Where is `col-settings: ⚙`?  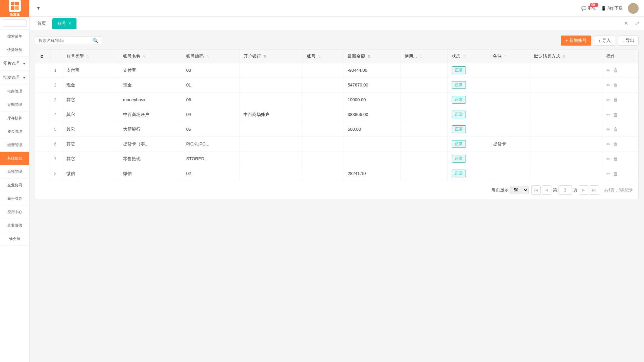 col-settings: ⚙ is located at coordinates (42, 56).